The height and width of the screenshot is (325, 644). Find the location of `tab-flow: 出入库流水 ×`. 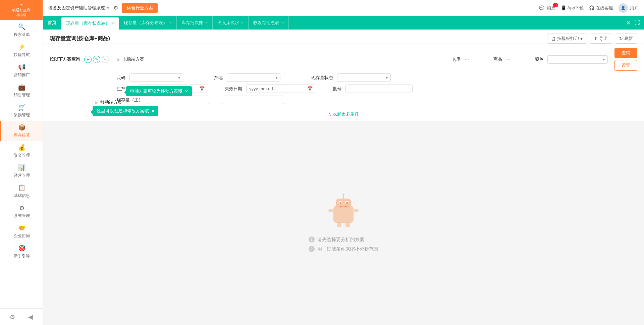

tab-flow: 出入库流水 × is located at coordinates (231, 23).